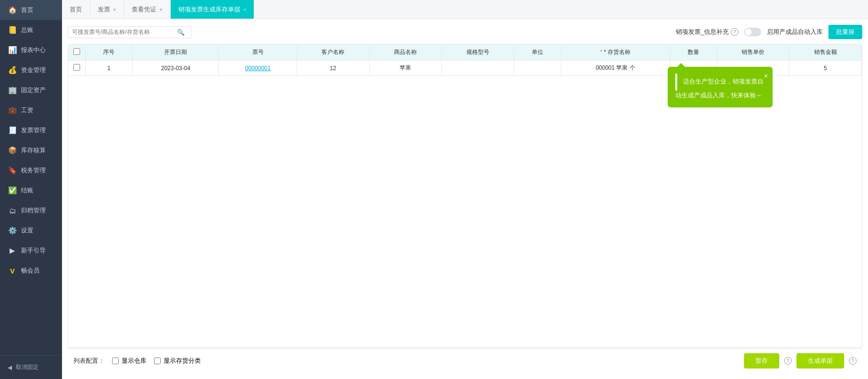 Image resolution: width=868 pixels, height=379 pixels. What do you see at coordinates (845, 32) in the screenshot?
I see `batch-button: 批量操` at bounding box center [845, 32].